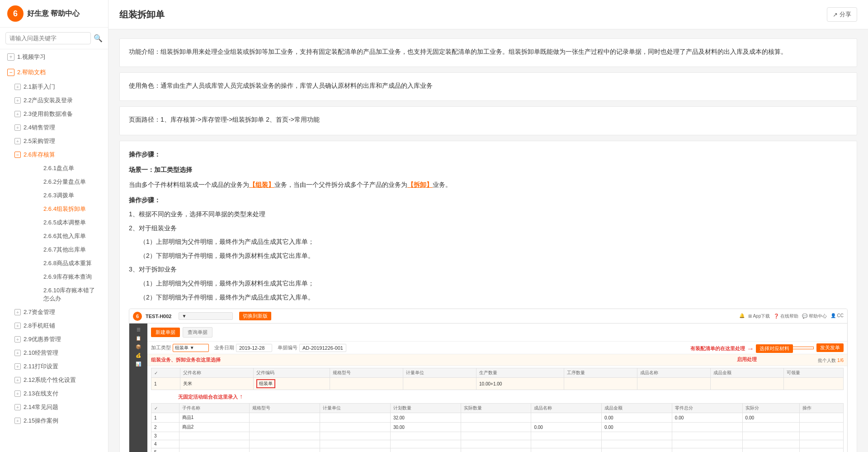 The width and height of the screenshot is (868, 452). What do you see at coordinates (771, 427) in the screenshot?
I see `cell-aparts` at bounding box center [771, 427].